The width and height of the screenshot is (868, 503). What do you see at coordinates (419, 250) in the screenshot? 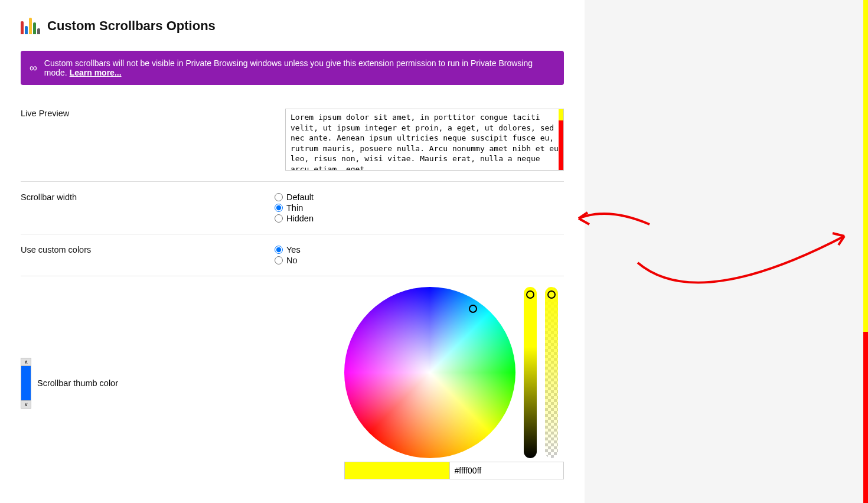
I see `radio-colors-yes: Yes` at bounding box center [419, 250].